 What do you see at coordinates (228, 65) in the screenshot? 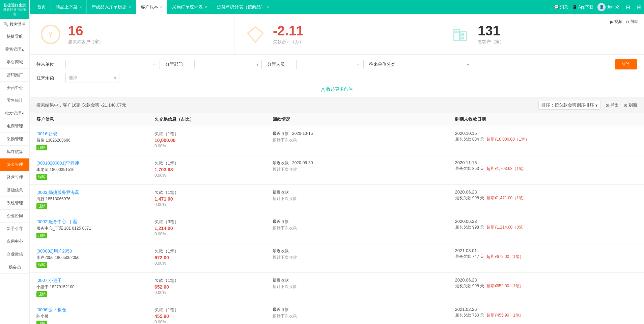
I see `dept-select: ▾` at bounding box center [228, 65].